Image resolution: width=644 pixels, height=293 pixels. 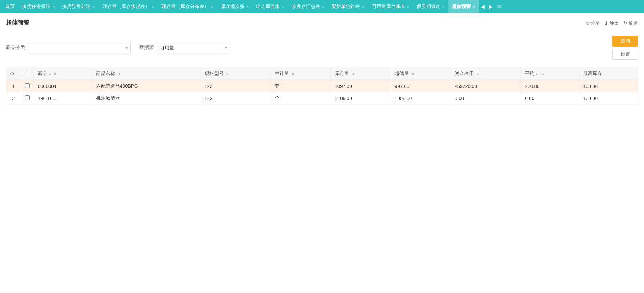 I want to click on export-icon: ⤓, so click(x=607, y=23).